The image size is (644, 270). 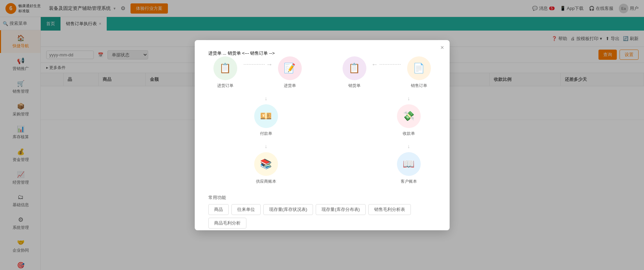 What do you see at coordinates (322, 216) in the screenshot?
I see `func-buttons-row1: 商品 往来单位 现存量(库存状况表) 现存量(库存分布表) 销售毛利分析表 商品…` at bounding box center [322, 216].